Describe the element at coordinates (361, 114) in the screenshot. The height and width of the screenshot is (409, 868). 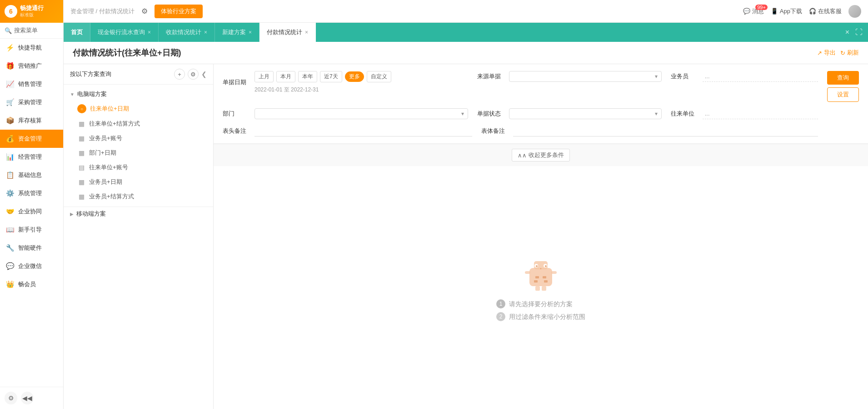
I see `dept-select: ▾` at that location.